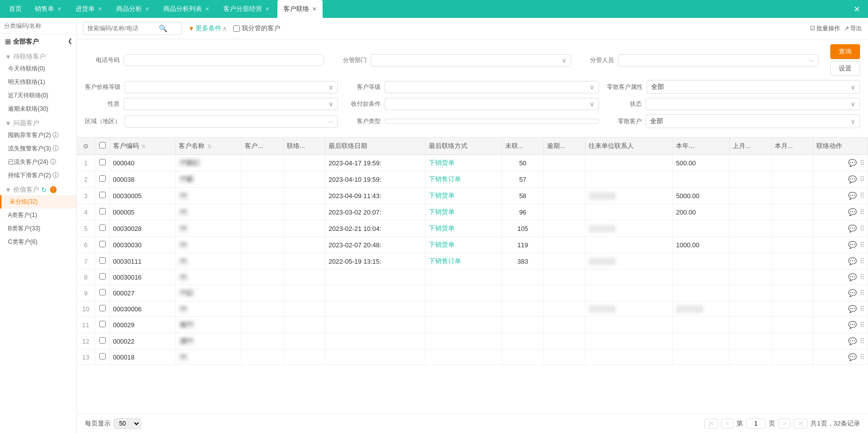  I want to click on nav-tab-customer-tier: 客户分层经营 ✕, so click(246, 9).